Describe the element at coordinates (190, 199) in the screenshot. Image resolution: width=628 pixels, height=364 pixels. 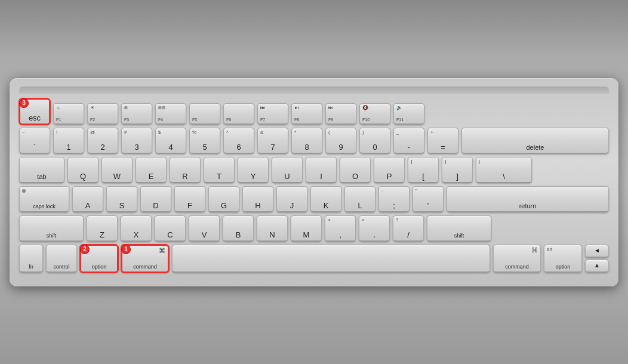
I see `f-key: F` at that location.